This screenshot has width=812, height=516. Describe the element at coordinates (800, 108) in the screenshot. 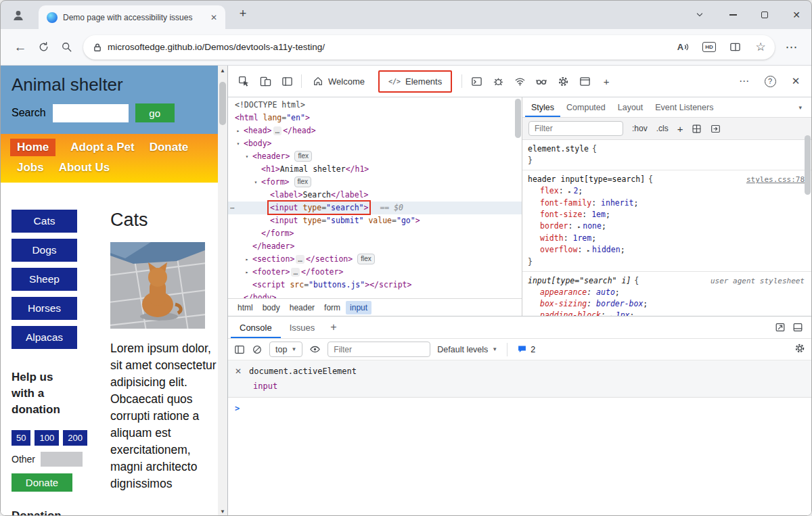

I see `more-tabs-chevron-icon: ▾` at that location.